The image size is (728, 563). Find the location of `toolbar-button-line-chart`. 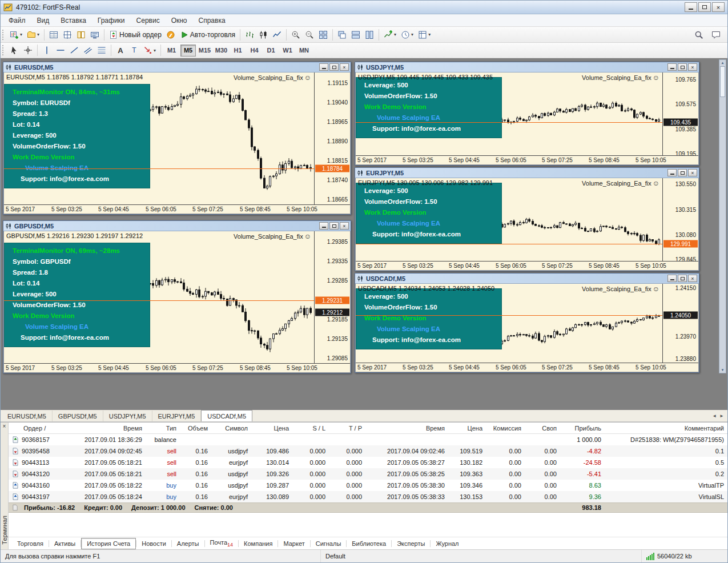

toolbar-button-line-chart is located at coordinates (277, 34).